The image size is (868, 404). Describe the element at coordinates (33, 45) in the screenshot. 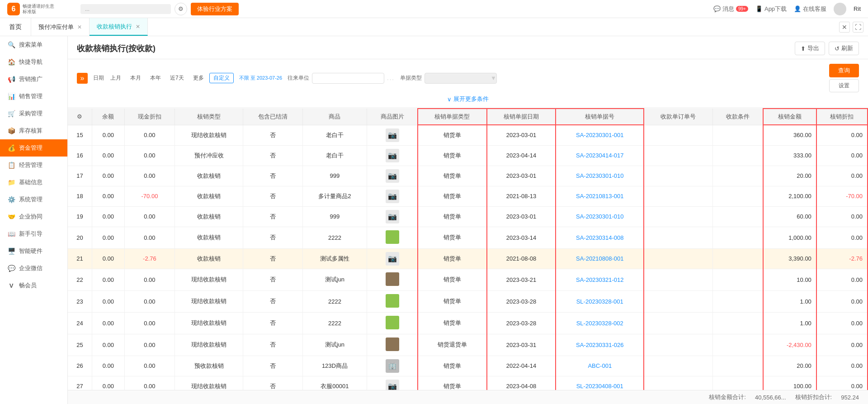

I see `sidebar-item-search: 🔍 搜索菜单` at that location.